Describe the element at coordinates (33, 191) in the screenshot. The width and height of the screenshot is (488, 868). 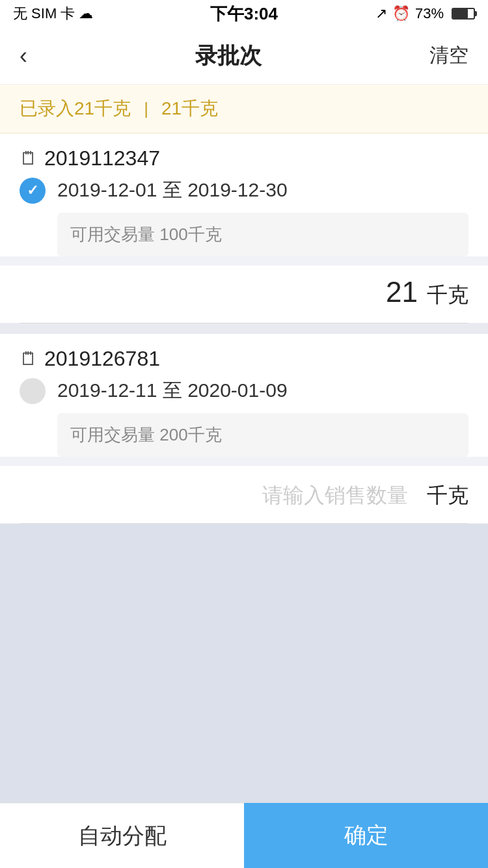
I see `check-icon: ✓` at that location.